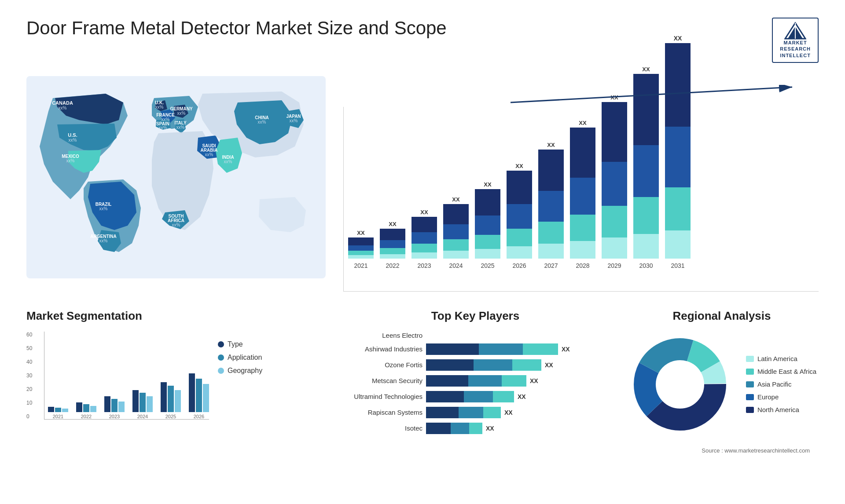 This screenshot has width=845, height=504. I want to click on legend-asia-pacific: Asia Pacific, so click(781, 384).